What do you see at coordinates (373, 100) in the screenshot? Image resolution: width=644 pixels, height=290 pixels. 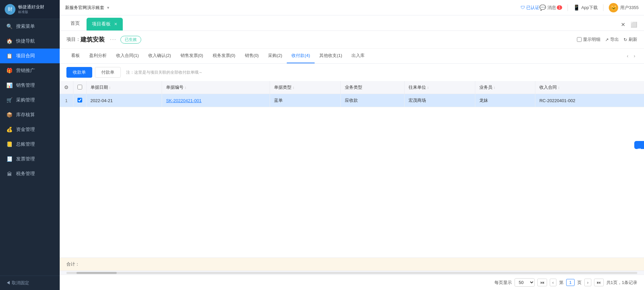 I see `td-biz-type: 应收款` at bounding box center [373, 100].